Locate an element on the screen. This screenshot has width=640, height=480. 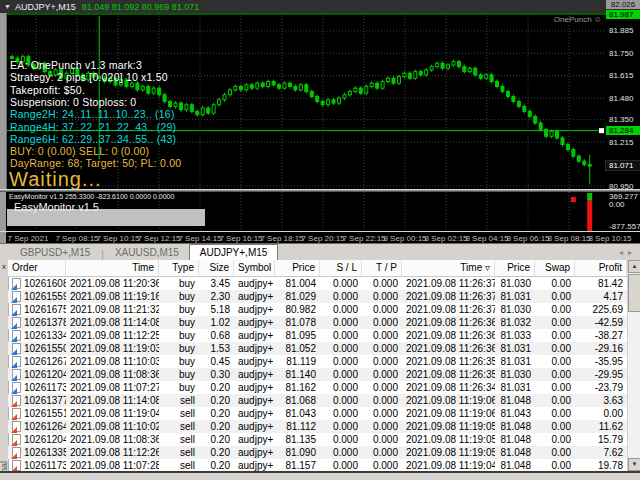
indicator-label: EasyMonitor v1.5 255.3300 -823.6100 0.00… is located at coordinates (92, 196).